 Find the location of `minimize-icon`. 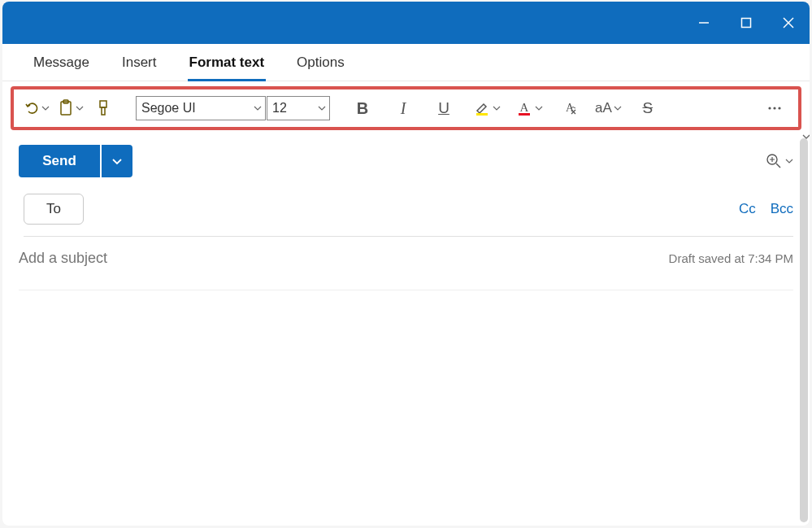

minimize-icon is located at coordinates (704, 23).